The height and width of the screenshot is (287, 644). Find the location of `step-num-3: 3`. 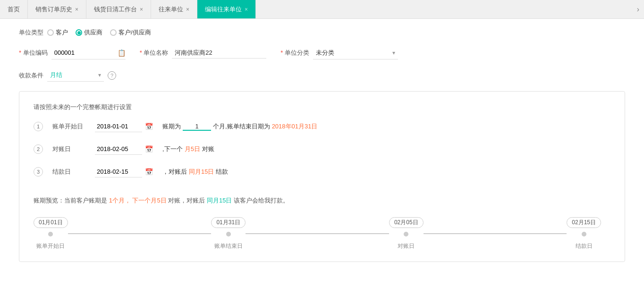

step-num-3: 3 is located at coordinates (38, 172).